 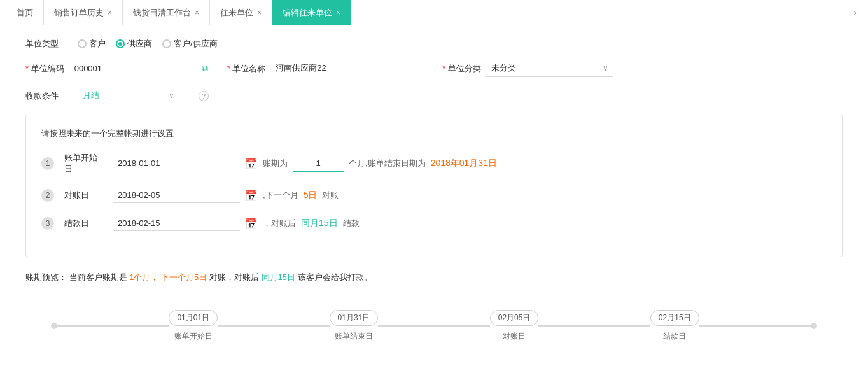 I want to click on row-num-2: 2, so click(x=48, y=195).